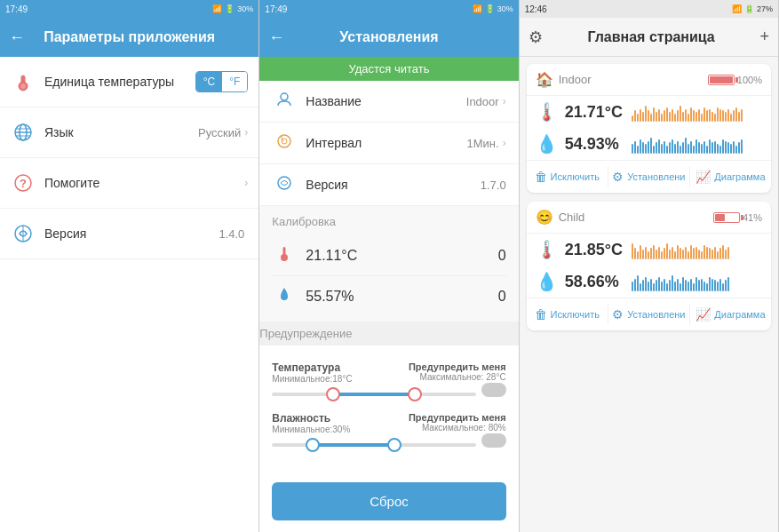 This screenshot has width=779, height=532. I want to click on version2-value: 1.7.0, so click(494, 185).